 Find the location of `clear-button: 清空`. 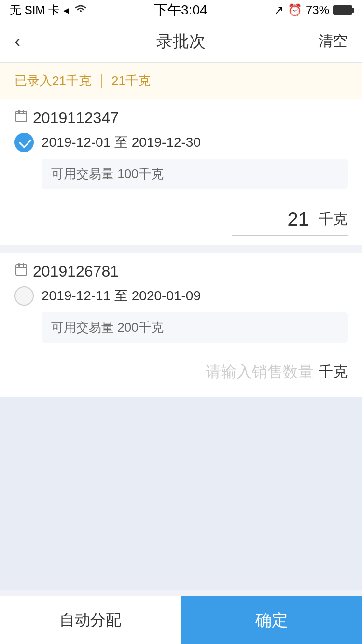

clear-button: 清空 is located at coordinates (333, 42).